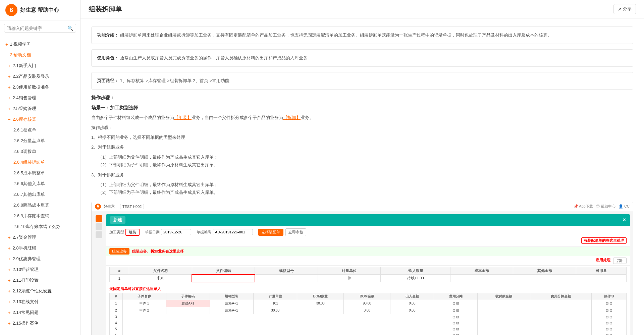  Describe the element at coordinates (40, 10) in the screenshot. I see `logo-area: 6 好生意 帮助中心` at that location.